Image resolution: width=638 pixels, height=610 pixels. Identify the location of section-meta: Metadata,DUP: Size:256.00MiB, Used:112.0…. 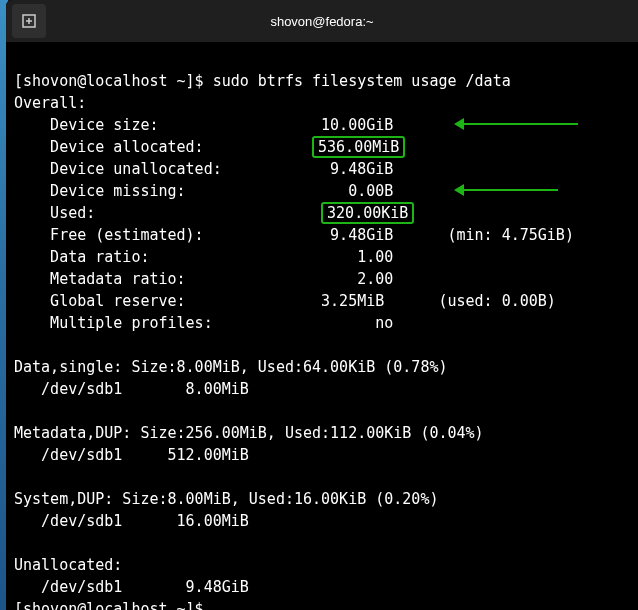
(249, 433).